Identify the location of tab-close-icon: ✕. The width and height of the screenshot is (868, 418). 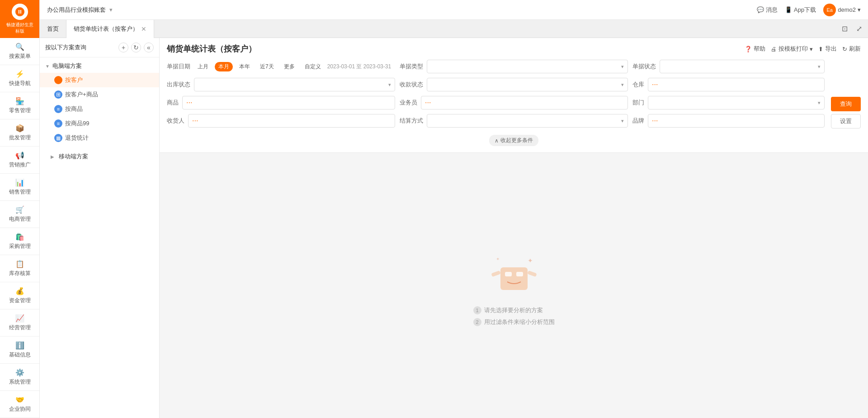
(144, 29).